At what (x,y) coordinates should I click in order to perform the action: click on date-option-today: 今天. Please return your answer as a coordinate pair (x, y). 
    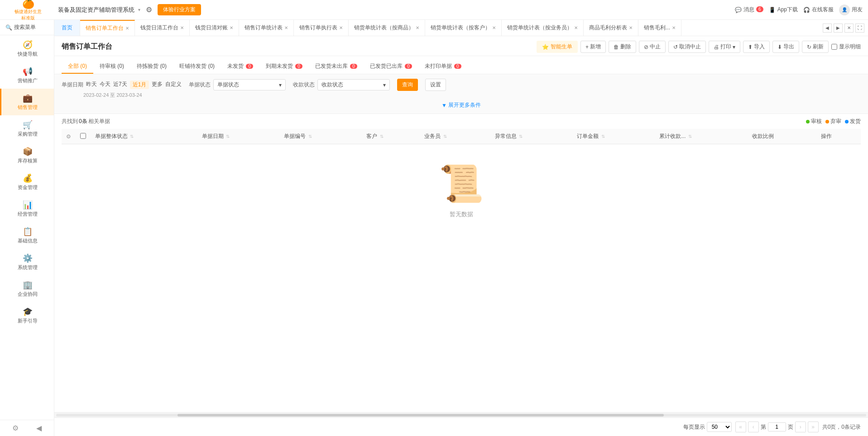
    Looking at the image, I should click on (105, 85).